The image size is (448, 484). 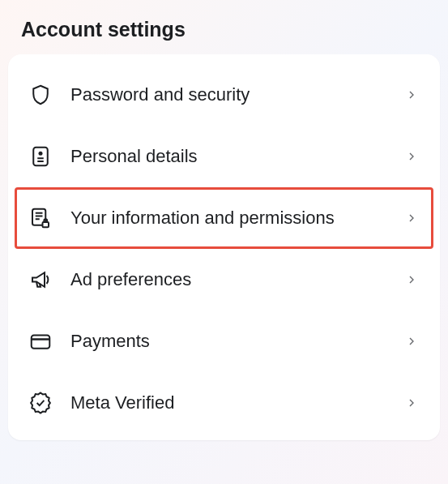 What do you see at coordinates (237, 96) in the screenshot?
I see `setting-label: Password and security` at bounding box center [237, 96].